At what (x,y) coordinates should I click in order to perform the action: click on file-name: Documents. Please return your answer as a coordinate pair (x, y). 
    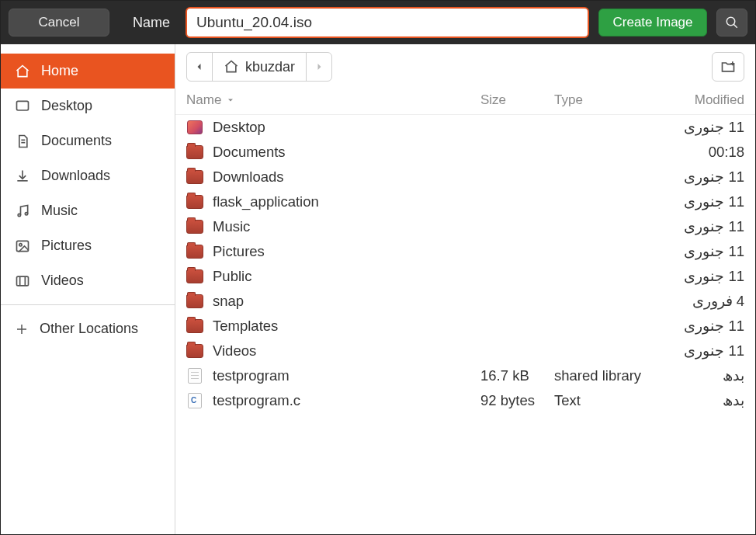
    Looking at the image, I should click on (346, 152).